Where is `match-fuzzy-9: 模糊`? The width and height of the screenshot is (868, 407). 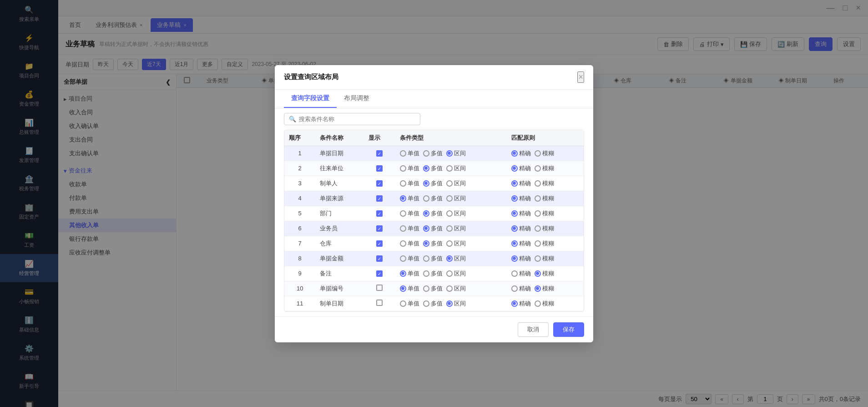
match-fuzzy-9: 模糊 is located at coordinates (544, 274).